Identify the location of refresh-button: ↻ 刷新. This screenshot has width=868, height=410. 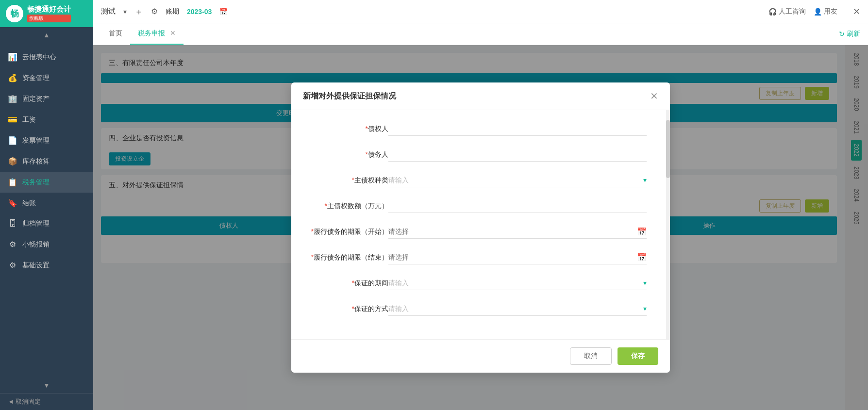
(850, 34).